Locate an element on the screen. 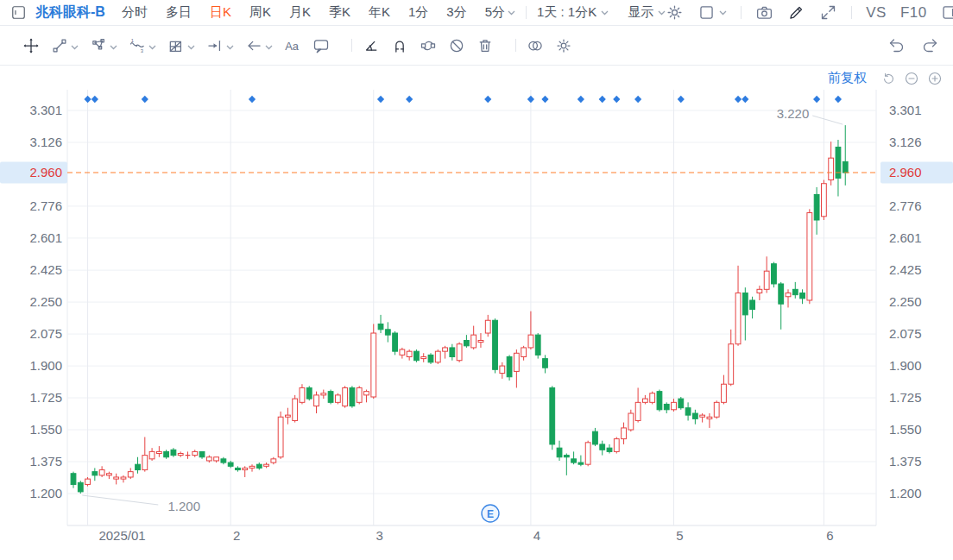  vs-compare-button: VS is located at coordinates (876, 13).